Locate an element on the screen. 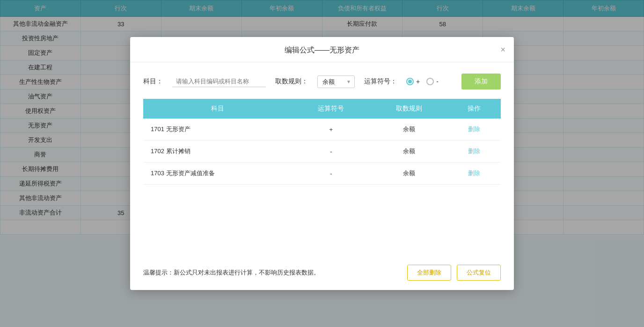 The height and width of the screenshot is (327, 644). tip-content: 新公式只对未出报表进行计算，不影响历史报表数据。 is located at coordinates (247, 273).